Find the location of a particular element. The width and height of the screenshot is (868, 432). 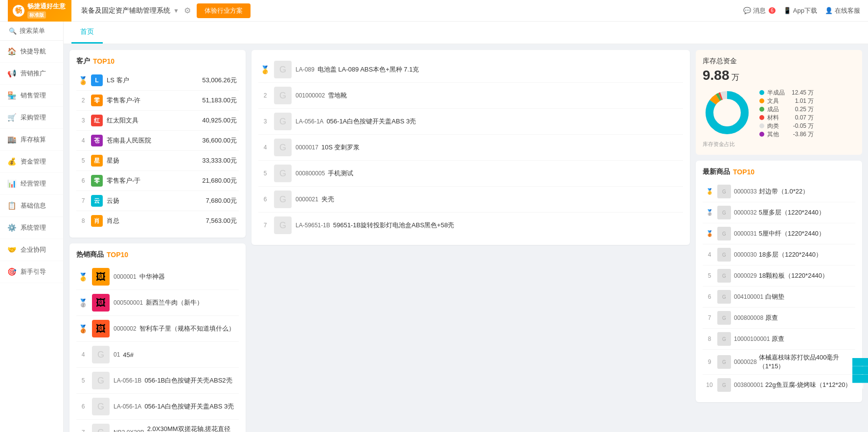

sidebar-item-marketing: 📢 营销推广 is located at coordinates (31, 73).